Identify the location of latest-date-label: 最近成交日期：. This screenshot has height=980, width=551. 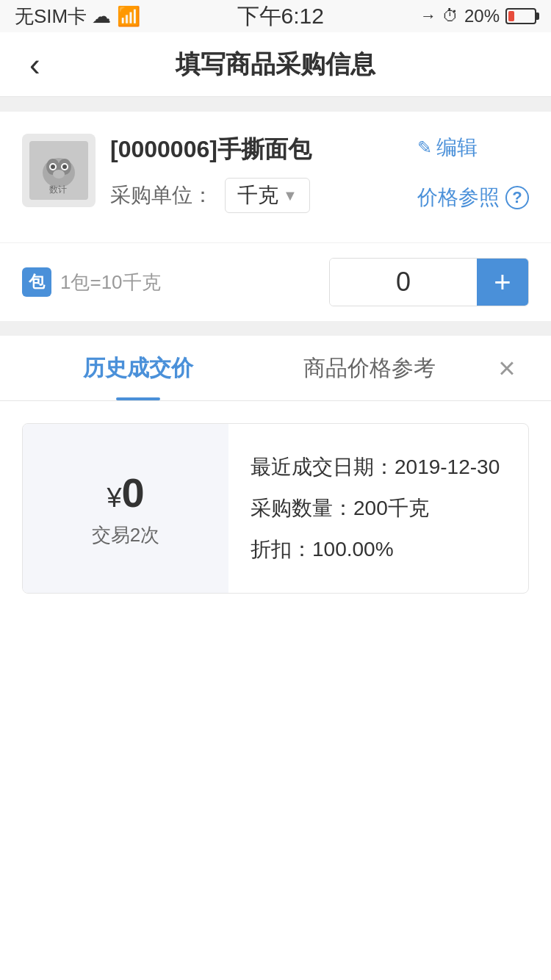
(323, 467).